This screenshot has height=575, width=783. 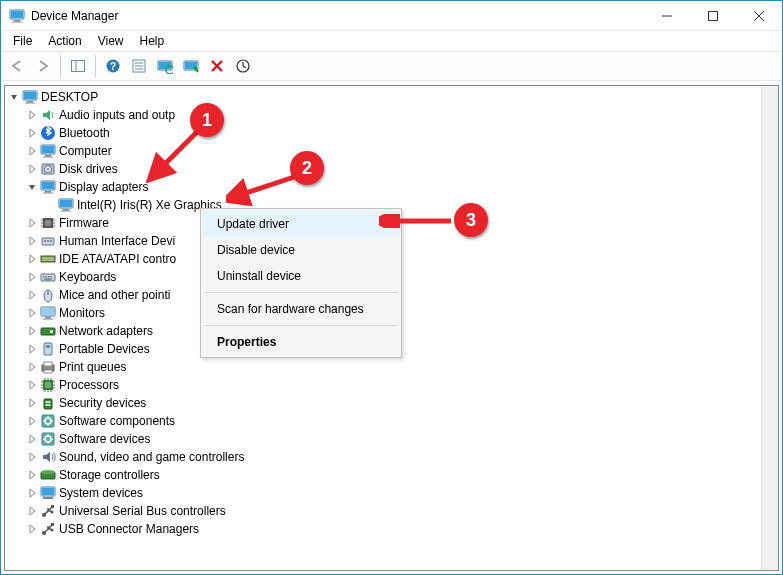 What do you see at coordinates (301, 342) in the screenshot?
I see `menu-item: Properties` at bounding box center [301, 342].